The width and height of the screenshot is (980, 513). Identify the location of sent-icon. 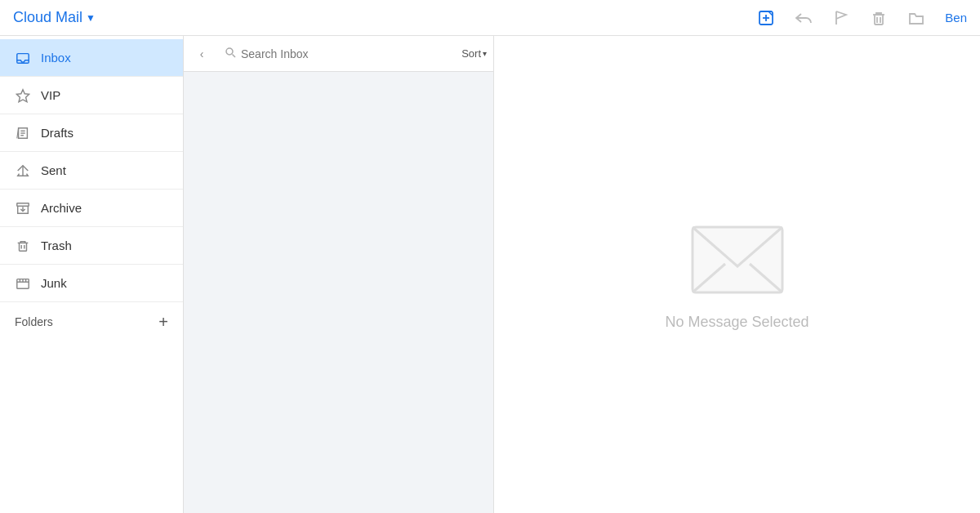
(23, 171).